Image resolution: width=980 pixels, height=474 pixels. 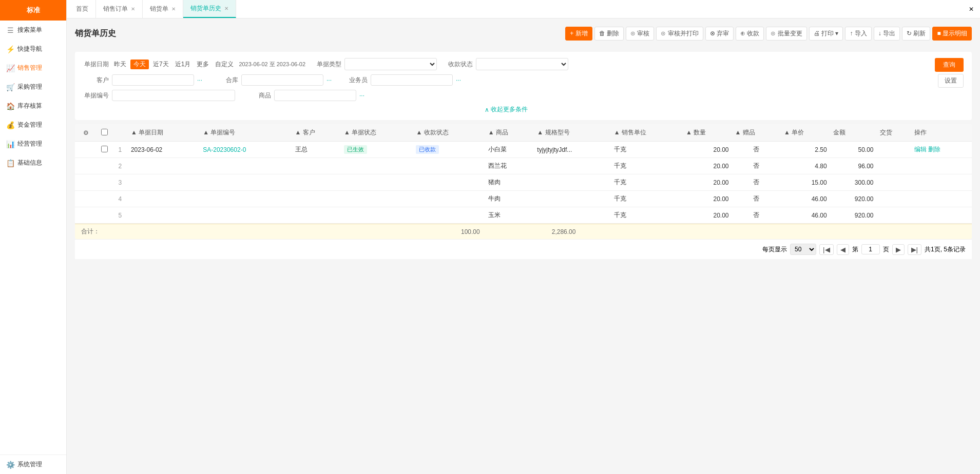 I want to click on page-first-btn: |◀, so click(x=827, y=249).